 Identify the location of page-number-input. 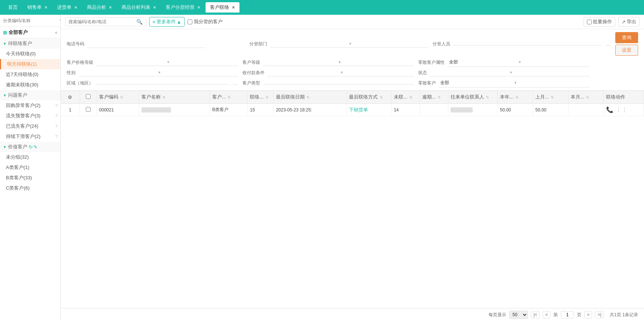
(567, 315).